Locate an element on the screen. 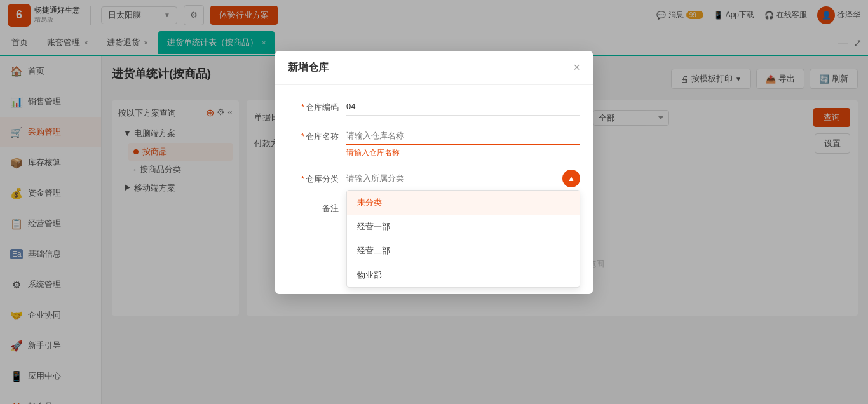  form-row-name: *仓库名称 请输入仓库名称 is located at coordinates (434, 142).